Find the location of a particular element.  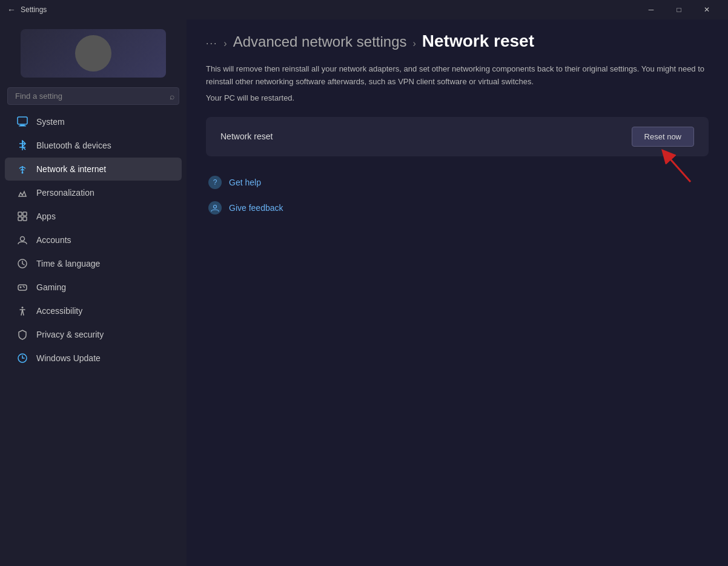

search-input is located at coordinates (93, 96).